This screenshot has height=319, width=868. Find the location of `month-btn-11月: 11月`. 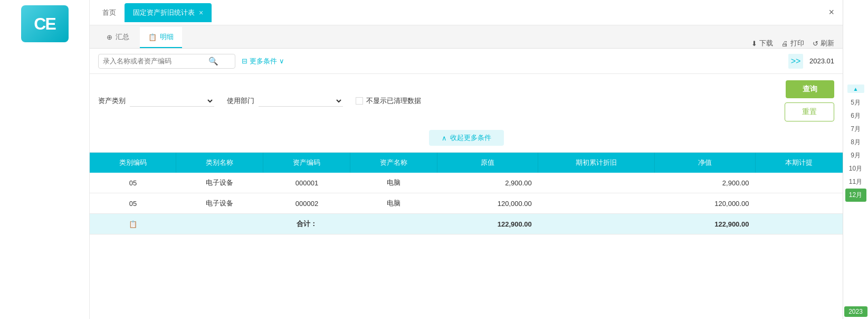

month-btn-11月: 11月 is located at coordinates (856, 182).